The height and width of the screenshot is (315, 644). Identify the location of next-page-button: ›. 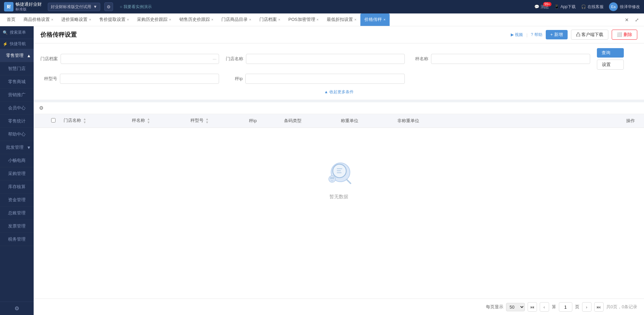
(587, 307).